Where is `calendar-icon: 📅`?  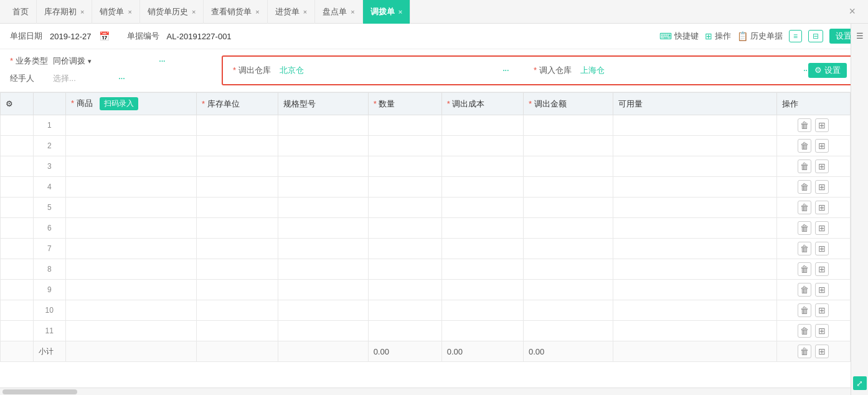
calendar-icon: 📅 is located at coordinates (105, 36).